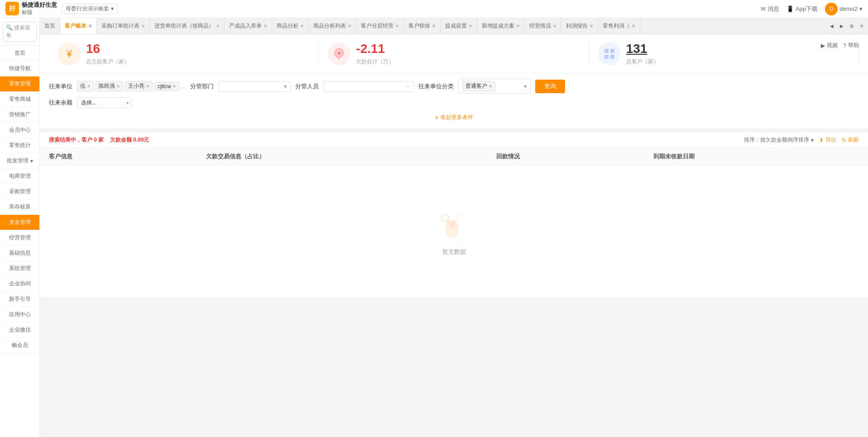 The image size is (868, 437). I want to click on filter-person-input: ···, so click(369, 86).